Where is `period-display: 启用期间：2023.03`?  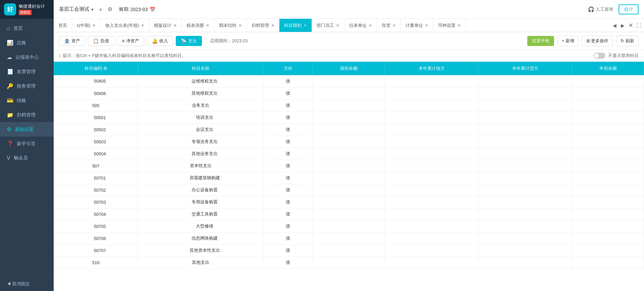
period-display: 启用期间：2023.03 is located at coordinates (229, 41).